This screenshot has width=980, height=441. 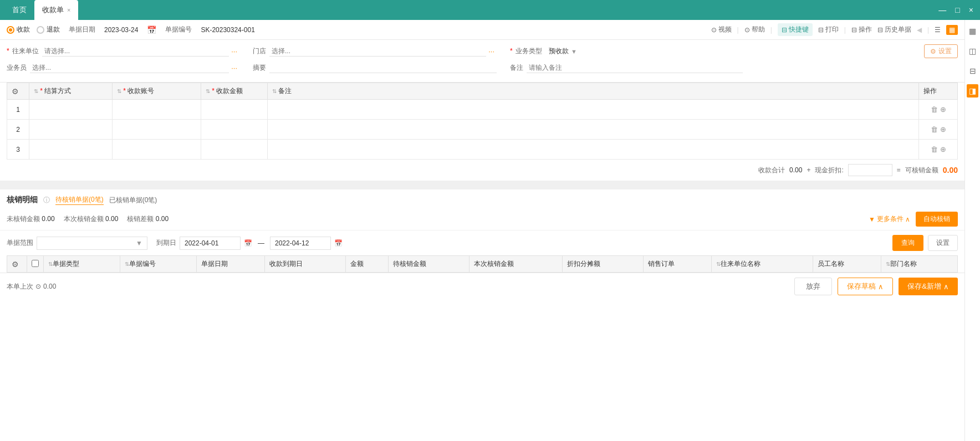 What do you see at coordinates (375, 68) in the screenshot?
I see `summary-field: 摘要` at bounding box center [375, 68].